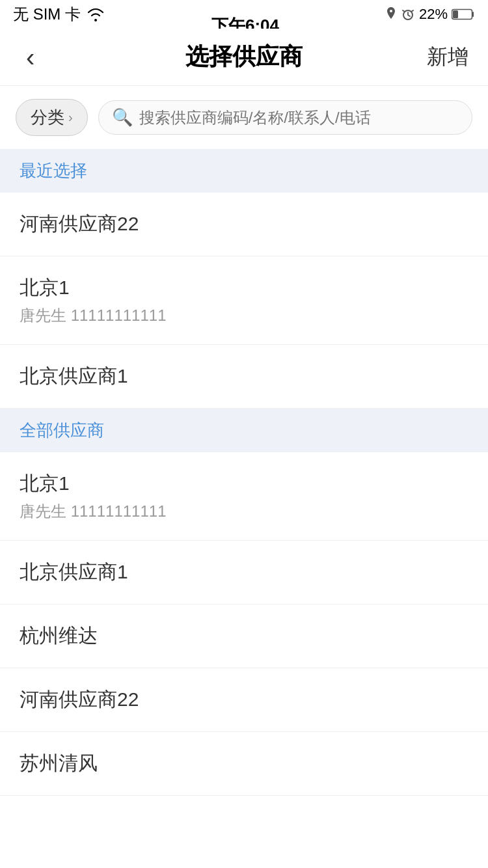 The height and width of the screenshot is (868, 488). I want to click on category-button: 分类 ›, so click(52, 117).